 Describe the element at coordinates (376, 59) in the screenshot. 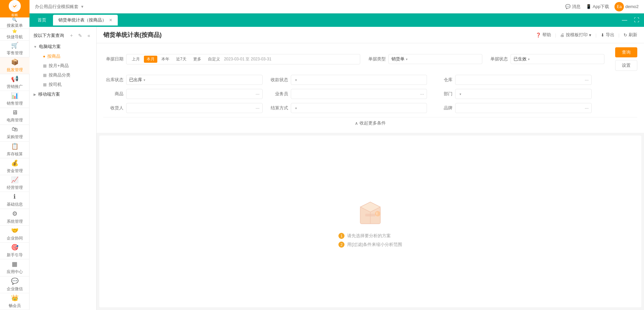

I see `doc-type-label: 单据类型` at that location.